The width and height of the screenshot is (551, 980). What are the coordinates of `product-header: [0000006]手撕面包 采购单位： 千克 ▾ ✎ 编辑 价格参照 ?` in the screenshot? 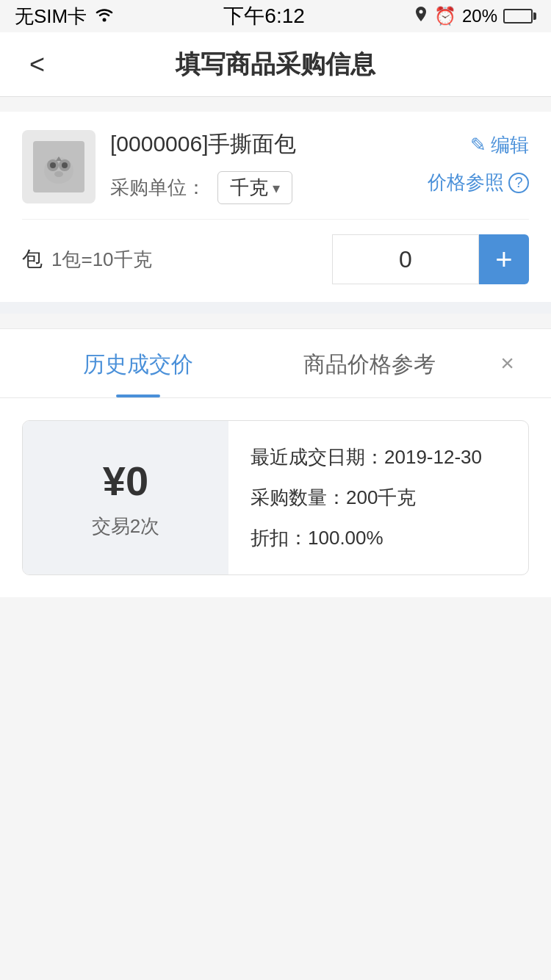 It's located at (276, 167).